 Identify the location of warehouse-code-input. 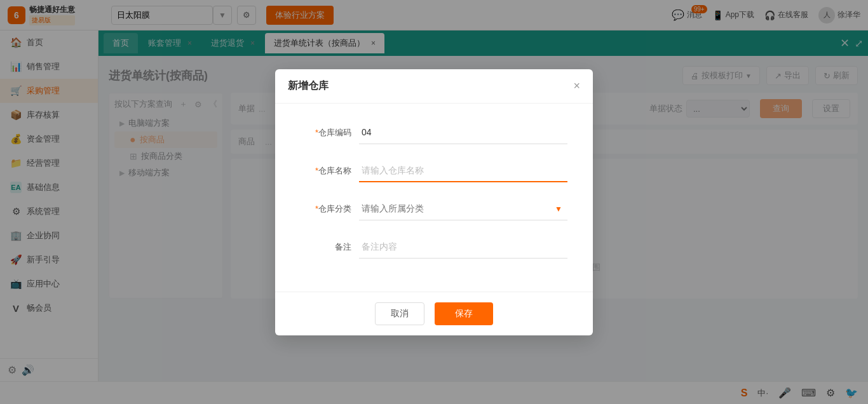
(463, 133).